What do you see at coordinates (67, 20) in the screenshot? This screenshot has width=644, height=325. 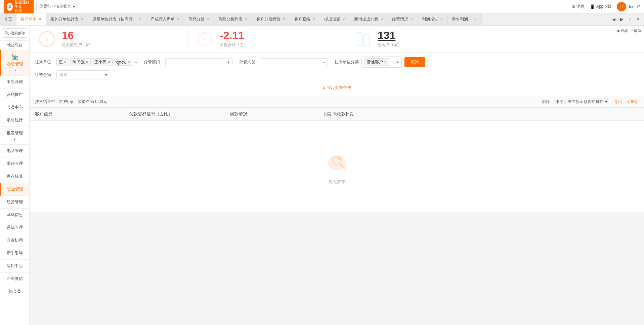 I see `tab-purchase-order: 采购订单统计表 ✕` at bounding box center [67, 20].